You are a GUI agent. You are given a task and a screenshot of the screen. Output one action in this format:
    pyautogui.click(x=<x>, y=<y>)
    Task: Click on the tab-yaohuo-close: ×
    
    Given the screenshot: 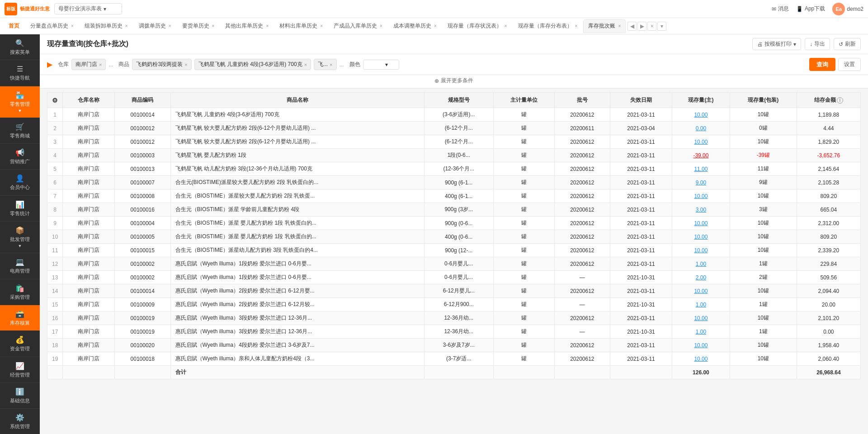 What is the action you would take?
    pyautogui.click(x=213, y=26)
    